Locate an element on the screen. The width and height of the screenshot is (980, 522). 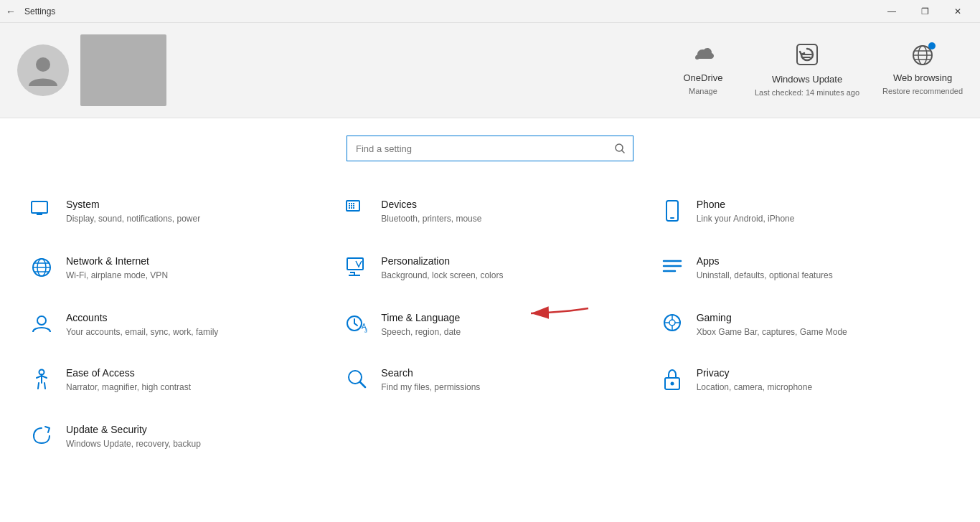
back-arrow-icon: ← is located at coordinates (11, 11).